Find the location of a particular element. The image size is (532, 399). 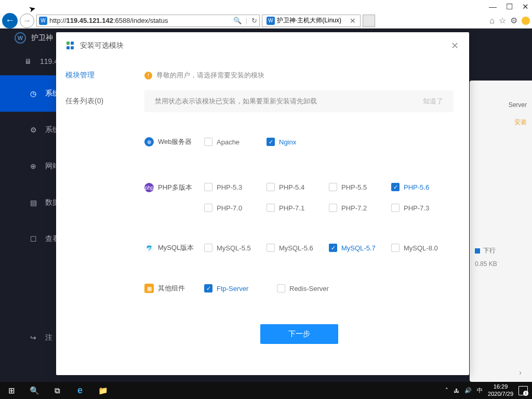

option-php70: PHP-7.0 is located at coordinates (235, 208).